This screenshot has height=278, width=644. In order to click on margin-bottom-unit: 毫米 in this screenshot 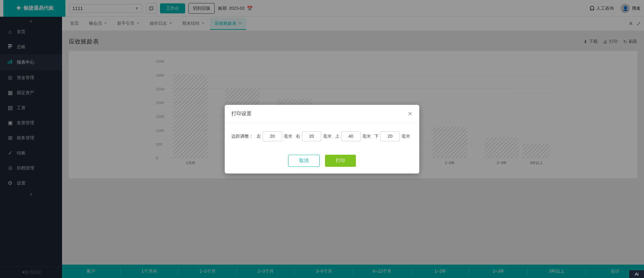, I will do `click(406, 136)`.